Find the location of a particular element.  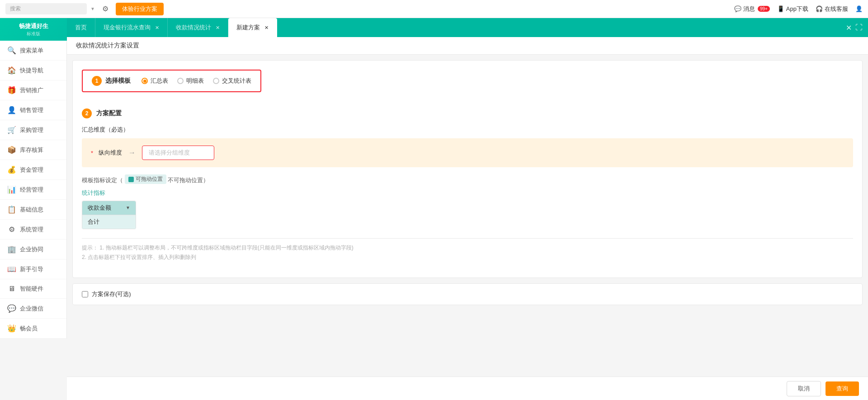

sidebar-item-quick-nav: 🏠 快捷导航 is located at coordinates (33, 71).